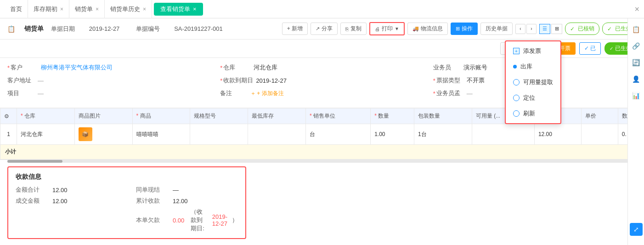  I want to click on menu-available-qty: 可用量提取, so click(533, 82).